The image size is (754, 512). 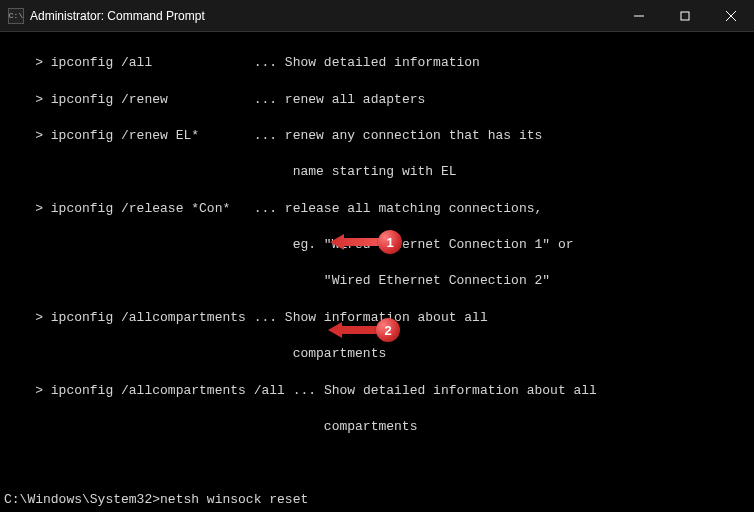 What do you see at coordinates (388, 330) in the screenshot?
I see `callout-bubble-2: 2` at bounding box center [388, 330].